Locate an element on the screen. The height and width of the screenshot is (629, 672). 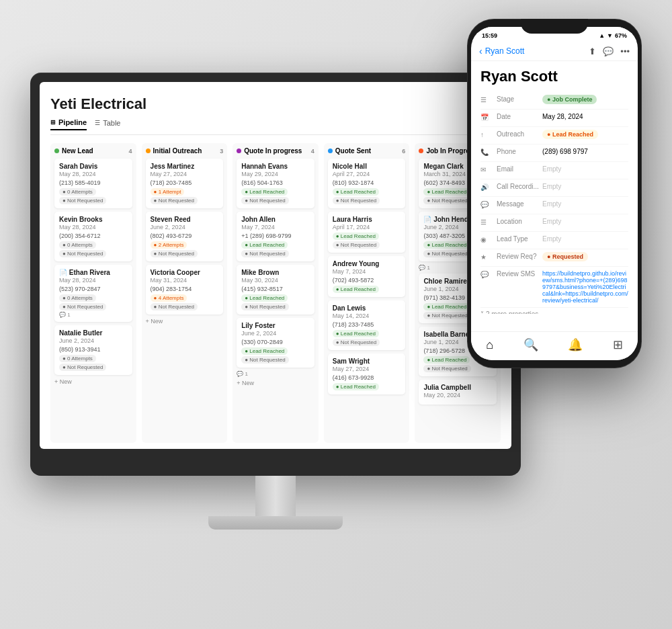
tab-pipeline: ⊞ Pipeline is located at coordinates (69, 124).